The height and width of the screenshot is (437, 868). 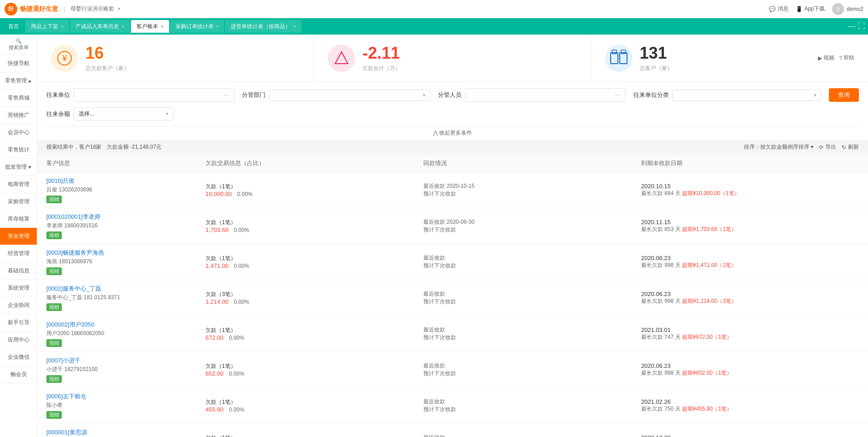 What do you see at coordinates (18, 64) in the screenshot?
I see `sidebar-item-quick-nav: 快捷导航` at bounding box center [18, 64].